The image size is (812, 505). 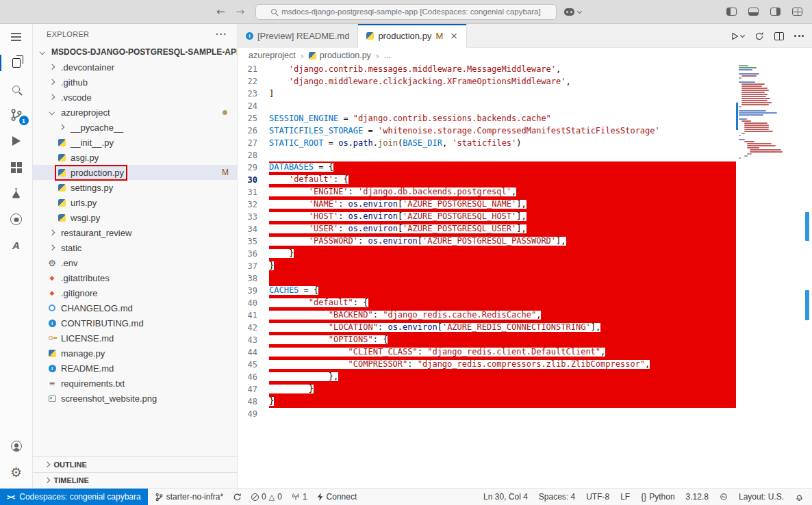 What do you see at coordinates (779, 36) in the screenshot?
I see `split-editor-button` at bounding box center [779, 36].